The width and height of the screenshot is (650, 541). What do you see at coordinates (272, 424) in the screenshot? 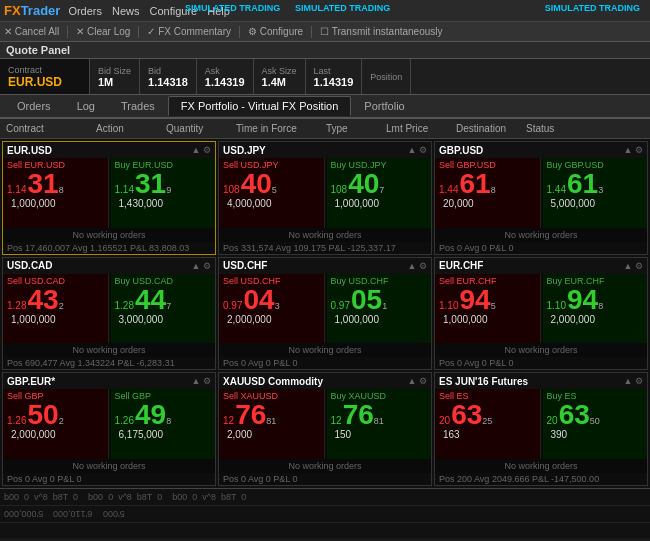
I see `tile-sell-7: Sell XAUUSD 12 76 81 2,000` at bounding box center [272, 424].